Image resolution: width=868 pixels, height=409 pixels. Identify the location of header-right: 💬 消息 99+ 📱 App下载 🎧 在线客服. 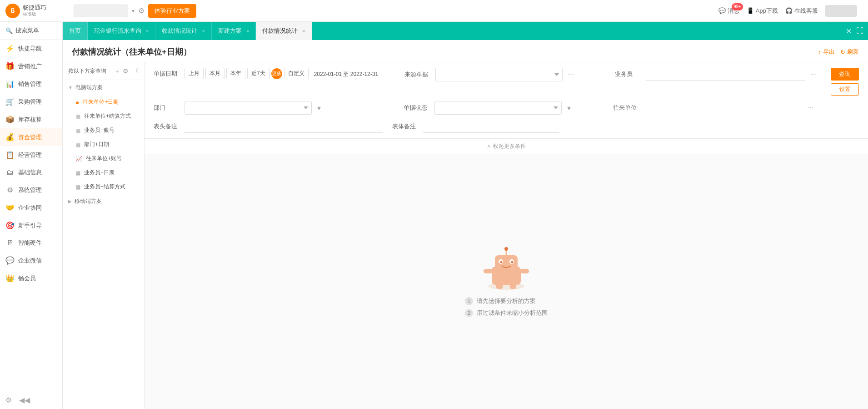
(791, 11).